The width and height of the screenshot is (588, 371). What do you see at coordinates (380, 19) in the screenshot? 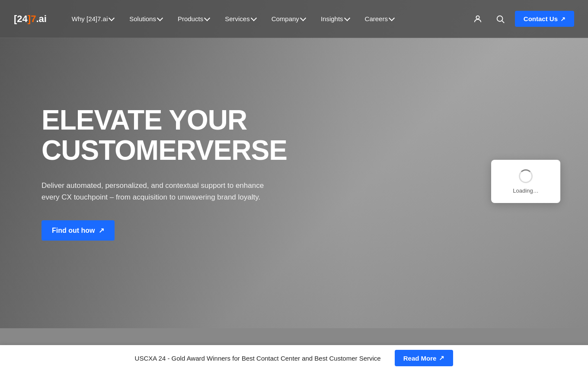
I see `nav-item-careers: Careers` at bounding box center [380, 19].